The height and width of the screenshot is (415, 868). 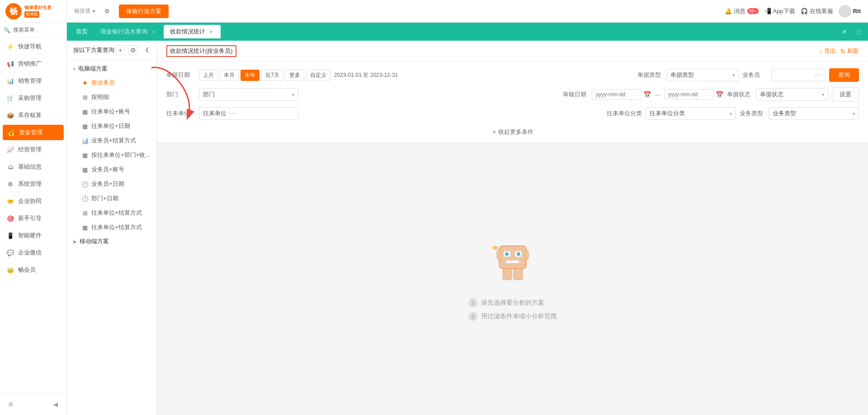 What do you see at coordinates (828, 51) in the screenshot?
I see `export-btn: ↑ 导出` at bounding box center [828, 51].